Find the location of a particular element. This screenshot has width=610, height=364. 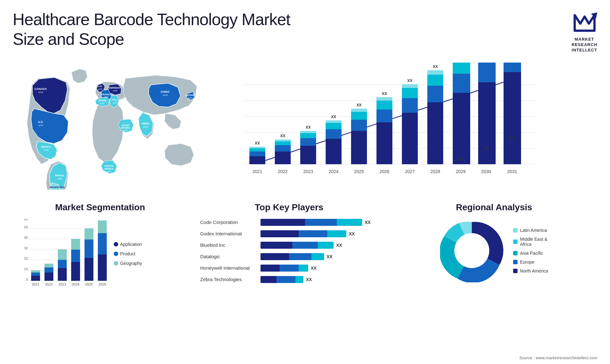

player-row: Bluebird Inc XX is located at coordinates (289, 245).